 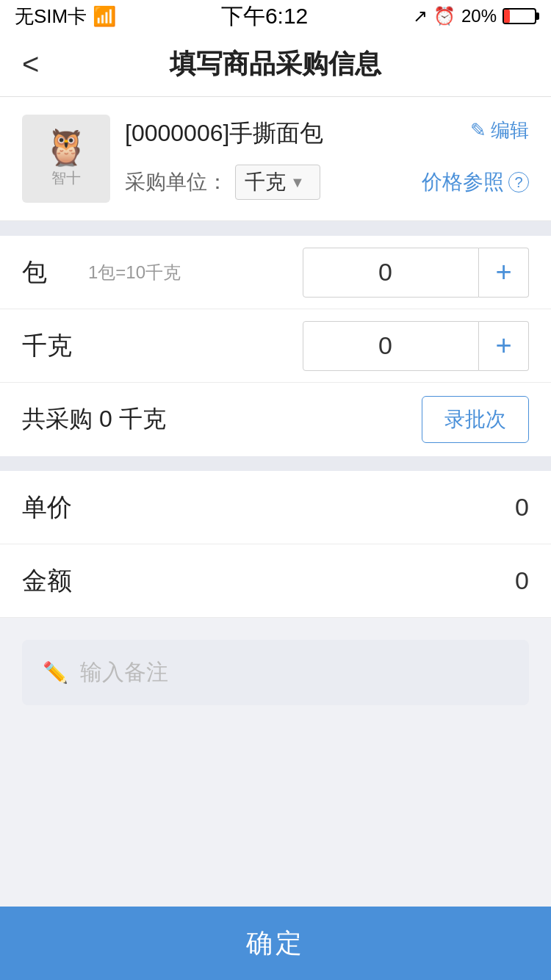 I want to click on kg-input-group: +, so click(x=416, y=346).